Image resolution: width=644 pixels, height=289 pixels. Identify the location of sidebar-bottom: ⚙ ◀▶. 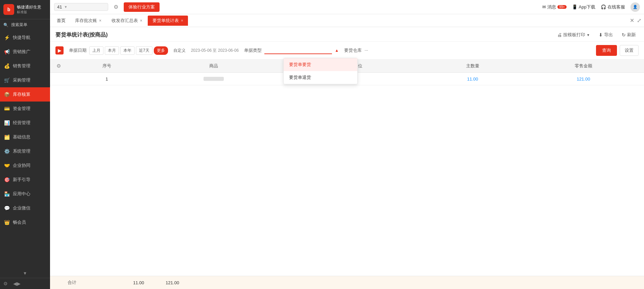
(25, 284).